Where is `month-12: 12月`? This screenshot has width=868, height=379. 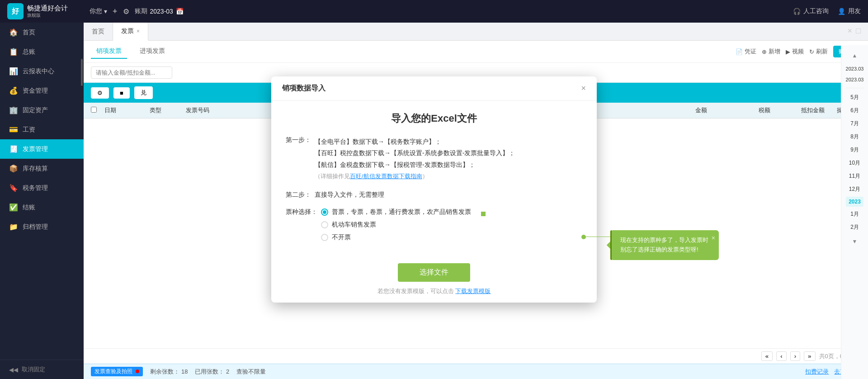 month-12: 12月 is located at coordinates (854, 189).